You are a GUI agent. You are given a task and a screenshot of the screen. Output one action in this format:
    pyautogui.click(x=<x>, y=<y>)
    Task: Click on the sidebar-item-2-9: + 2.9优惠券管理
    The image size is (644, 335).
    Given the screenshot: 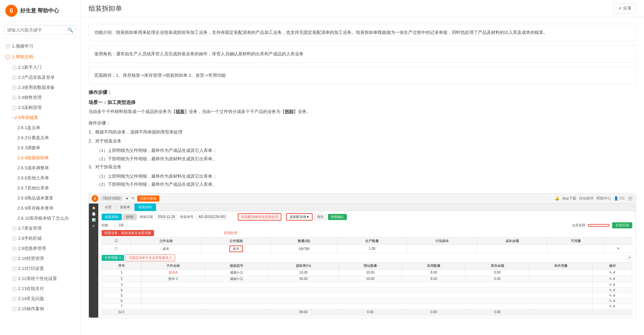 What is the action you would take?
    pyautogui.click(x=40, y=248)
    